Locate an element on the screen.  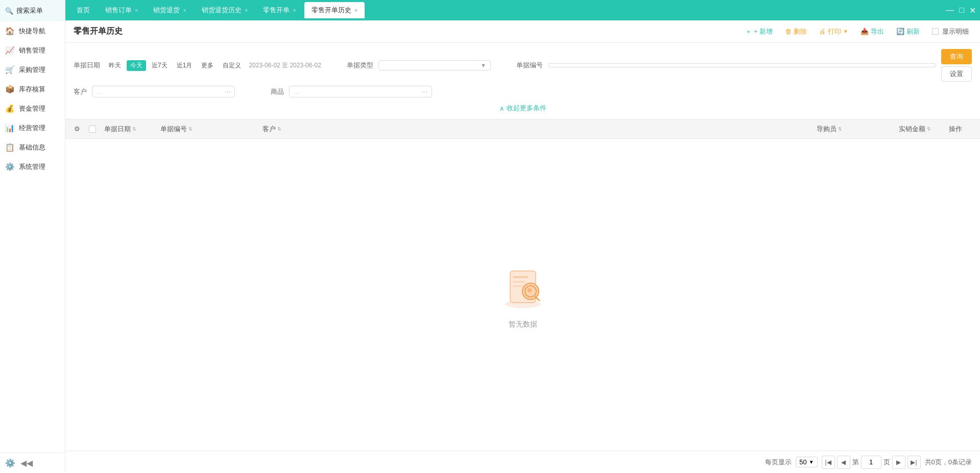
product-placeholder: ... is located at coordinates (296, 92).